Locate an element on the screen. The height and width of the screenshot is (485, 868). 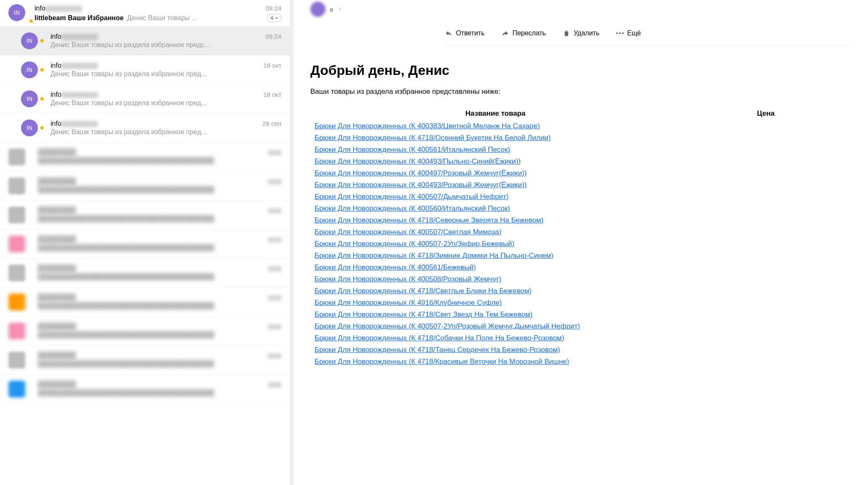
forward-icon is located at coordinates (505, 33).